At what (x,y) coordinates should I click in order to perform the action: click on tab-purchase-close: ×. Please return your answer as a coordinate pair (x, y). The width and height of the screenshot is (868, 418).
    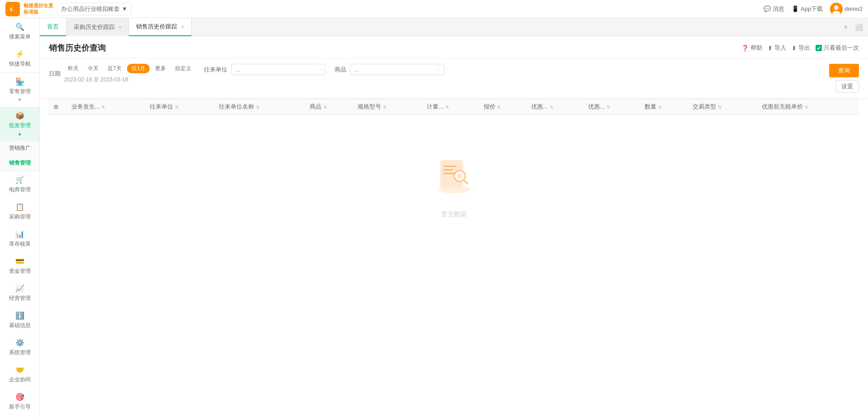
    Looking at the image, I should click on (120, 27).